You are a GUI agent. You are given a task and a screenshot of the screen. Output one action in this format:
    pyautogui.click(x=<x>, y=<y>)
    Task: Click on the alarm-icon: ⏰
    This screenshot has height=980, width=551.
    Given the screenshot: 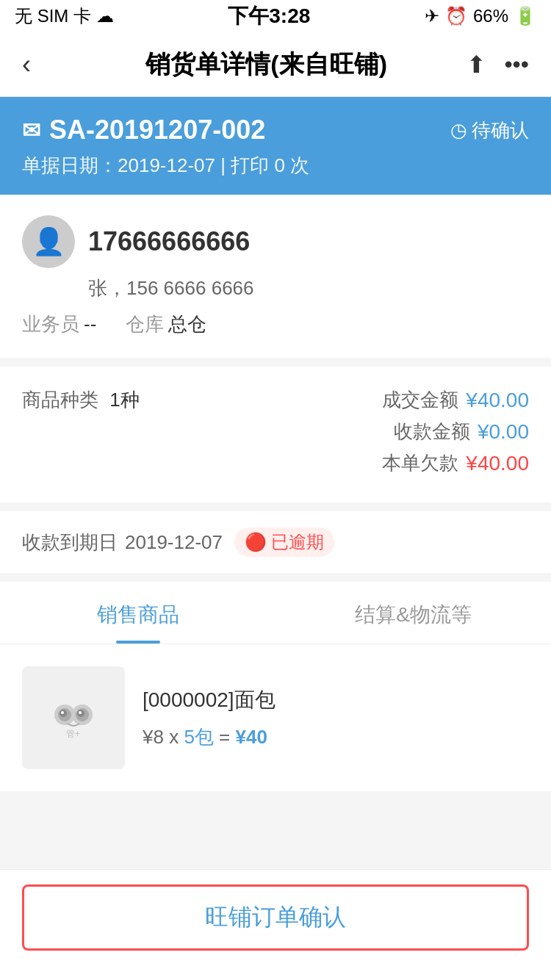 What is the action you would take?
    pyautogui.click(x=456, y=16)
    